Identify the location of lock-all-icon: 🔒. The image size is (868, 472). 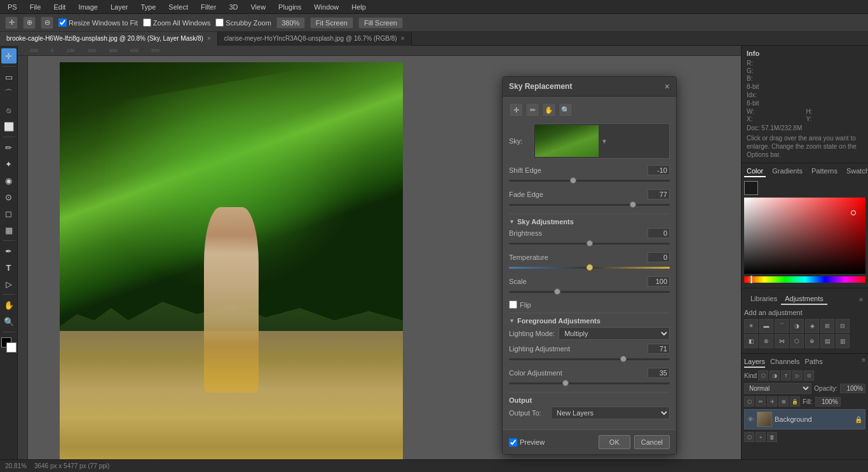
(795, 401).